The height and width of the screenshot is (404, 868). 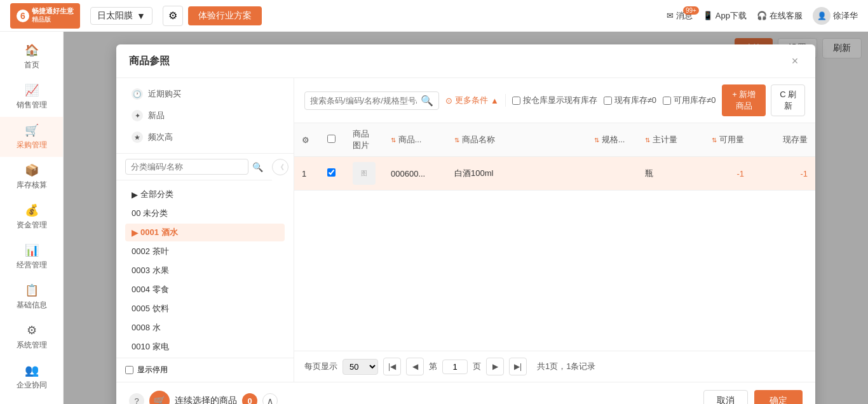 What do you see at coordinates (205, 213) in the screenshot?
I see `tree-uncat: 00 未分类` at bounding box center [205, 213].